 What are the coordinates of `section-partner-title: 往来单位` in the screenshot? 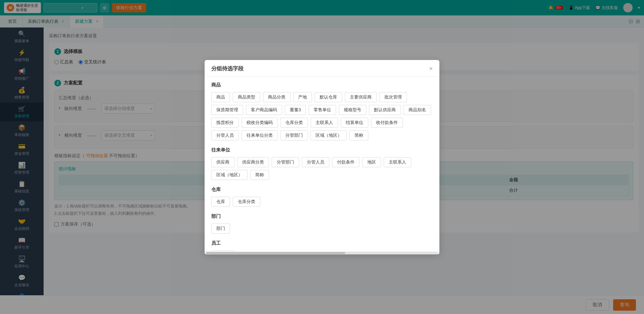 It's located at (322, 150).